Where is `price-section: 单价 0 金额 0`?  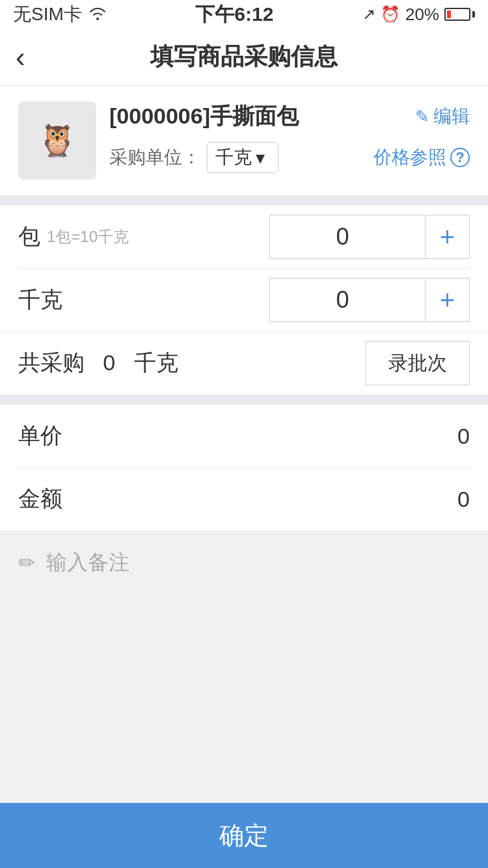 price-section: 单价 0 金额 0 is located at coordinates (244, 467).